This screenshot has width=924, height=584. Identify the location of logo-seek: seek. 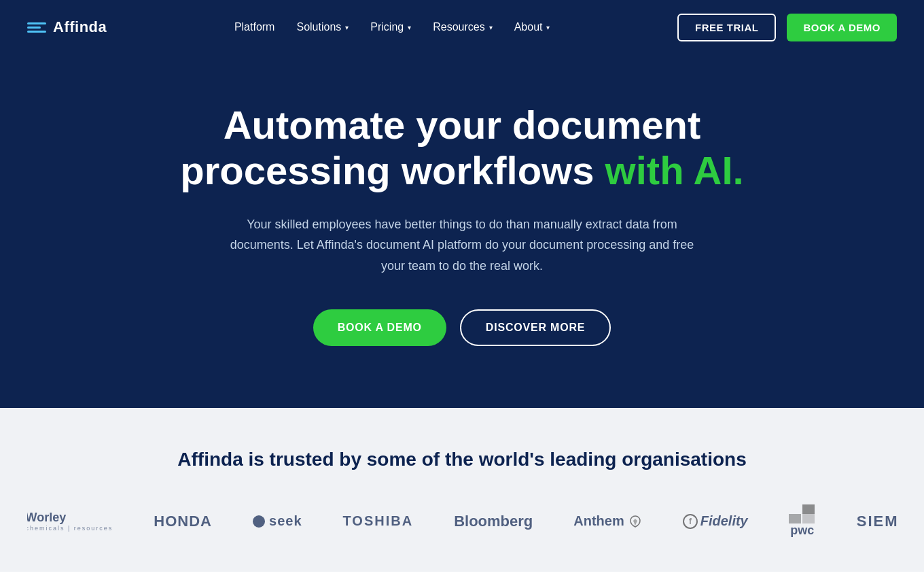
(277, 521).